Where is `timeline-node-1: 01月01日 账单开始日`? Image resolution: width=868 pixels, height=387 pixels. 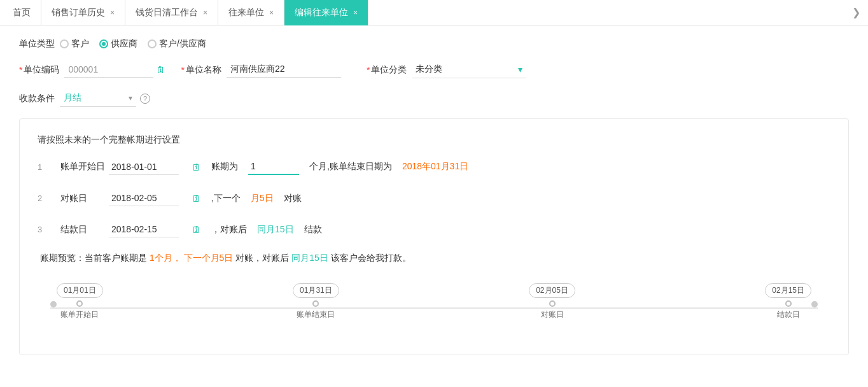 timeline-node-1: 01月01日 账单开始日 is located at coordinates (80, 302).